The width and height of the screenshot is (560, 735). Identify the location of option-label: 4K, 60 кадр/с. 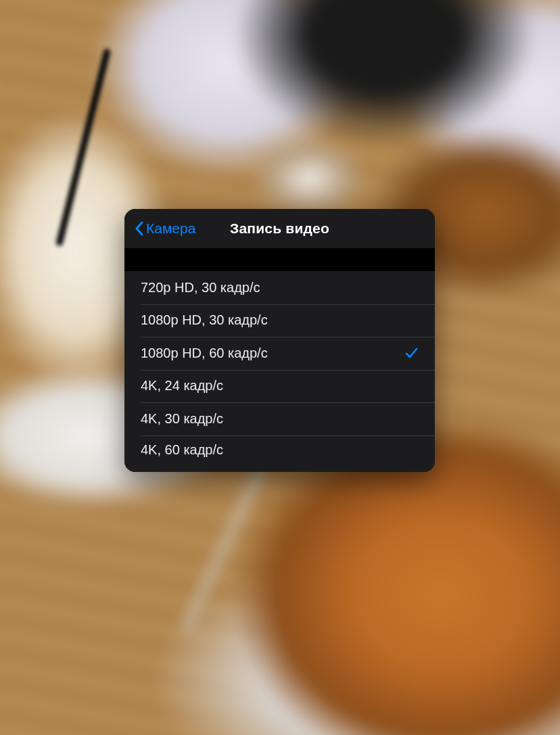
(182, 450).